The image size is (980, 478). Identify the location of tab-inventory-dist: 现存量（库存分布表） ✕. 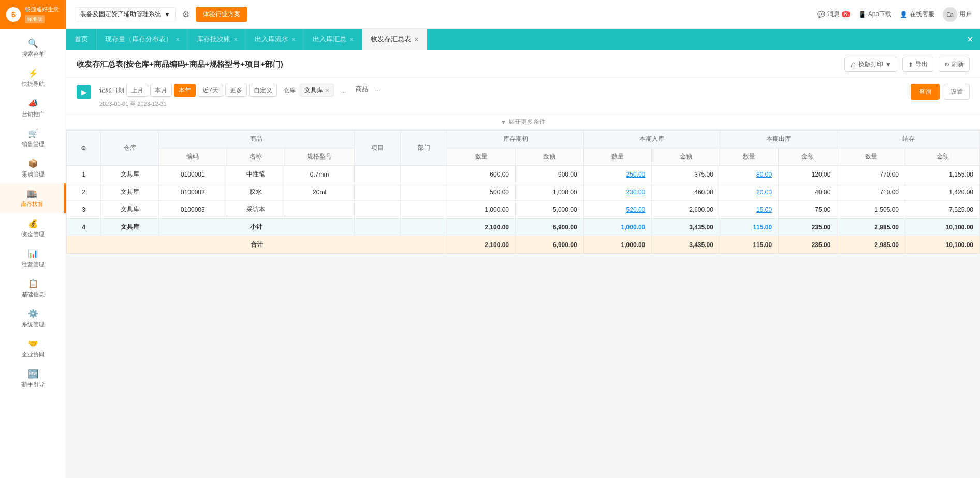
(143, 39).